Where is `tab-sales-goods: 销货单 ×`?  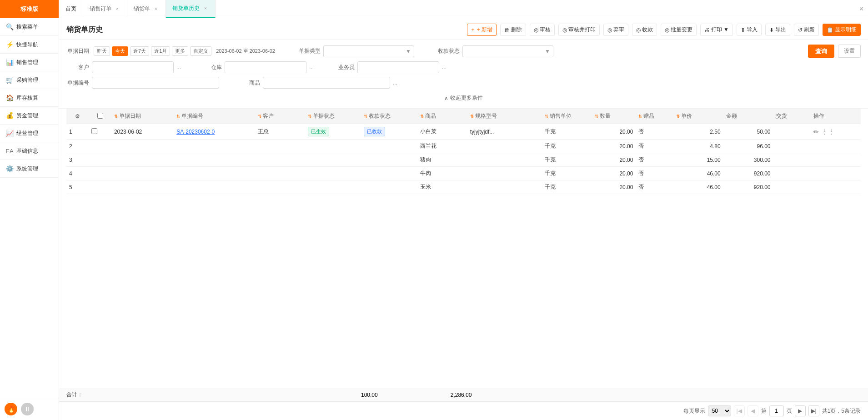
tab-sales-goods: 销货单 × is located at coordinates (146, 9).